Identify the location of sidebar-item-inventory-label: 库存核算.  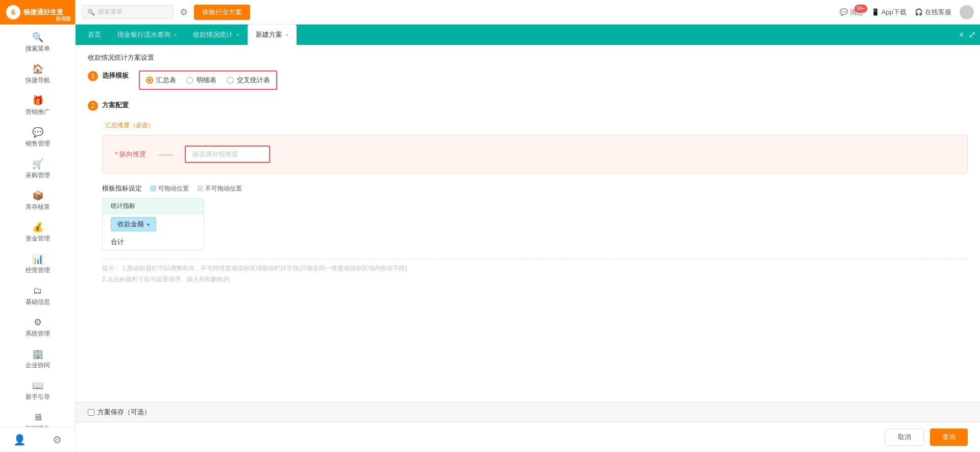
(38, 207).